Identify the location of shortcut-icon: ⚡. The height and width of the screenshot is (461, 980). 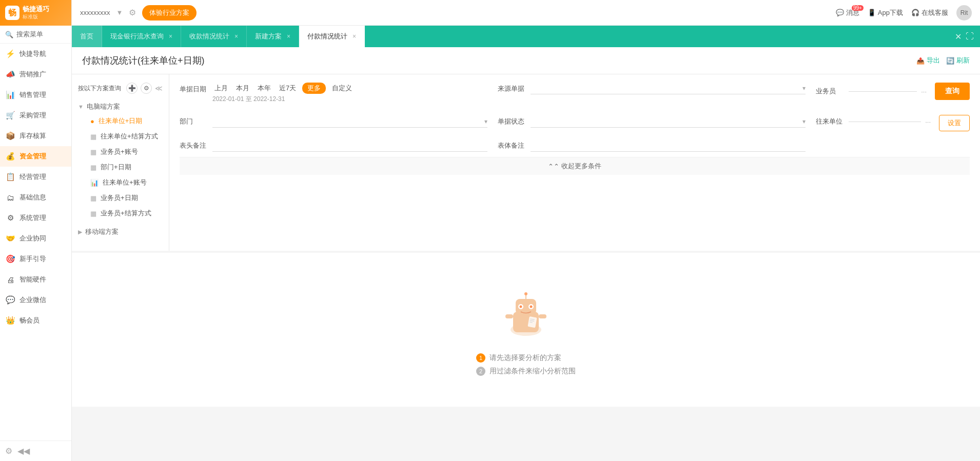
(10, 54).